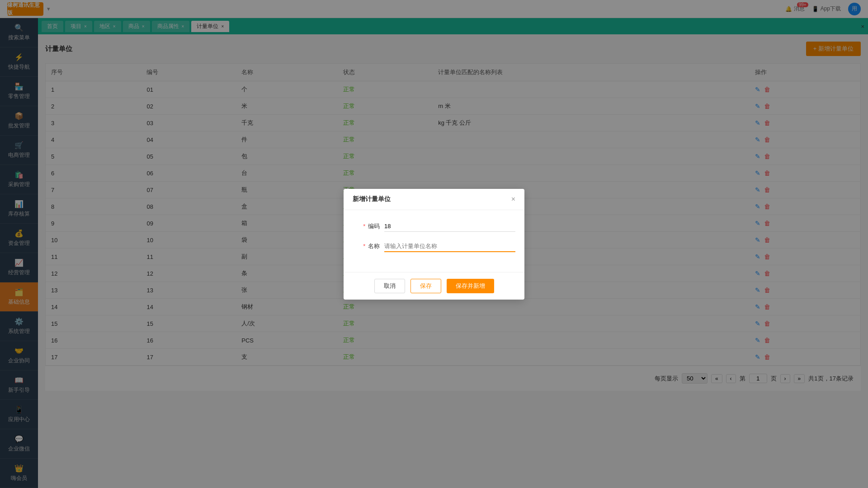 The image size is (868, 488). What do you see at coordinates (374, 246) in the screenshot?
I see `name-label-text: 名称` at bounding box center [374, 246].